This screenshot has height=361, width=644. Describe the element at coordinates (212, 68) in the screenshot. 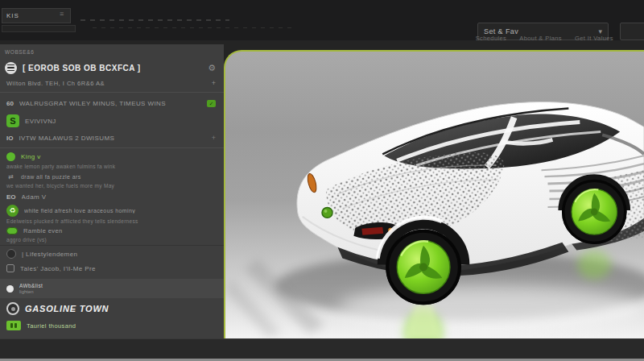

I see `gear-icon: ⚙` at that location.